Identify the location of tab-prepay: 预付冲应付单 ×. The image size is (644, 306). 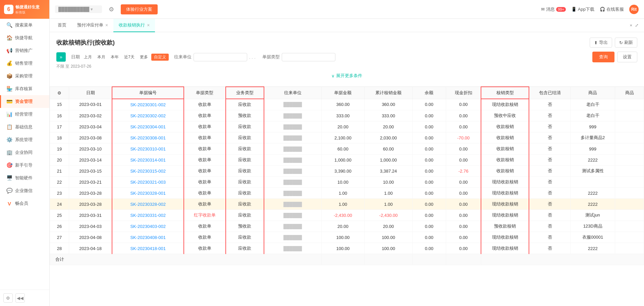
(93, 25).